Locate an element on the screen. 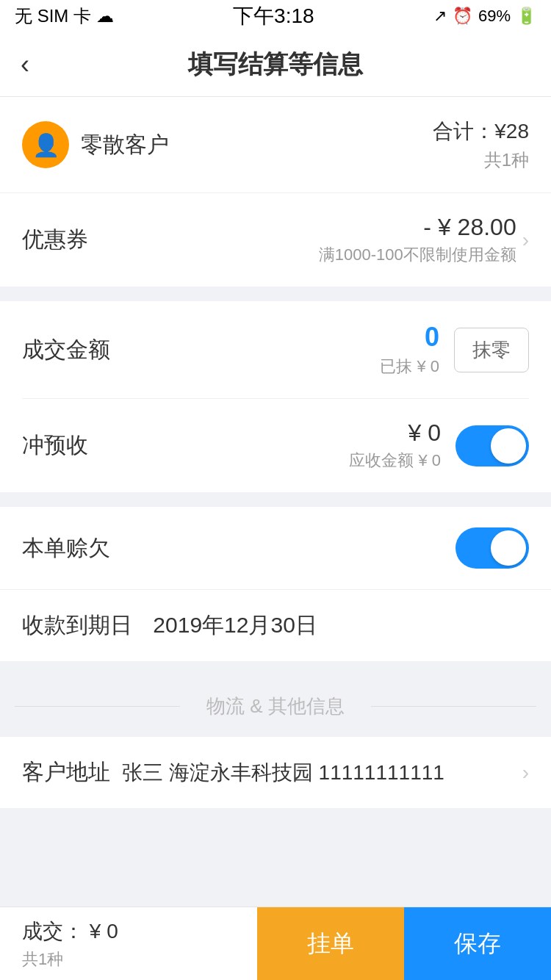 Image resolution: width=551 pixels, height=980 pixels. sim-signal: 无 SIM 卡 ☁ is located at coordinates (65, 16).